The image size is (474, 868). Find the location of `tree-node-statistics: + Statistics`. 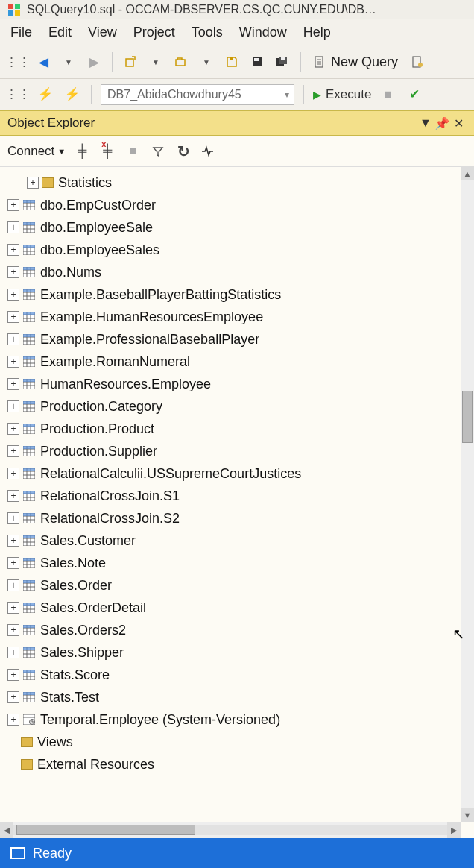

tree-node-statistics: + Statistics is located at coordinates (230, 183).